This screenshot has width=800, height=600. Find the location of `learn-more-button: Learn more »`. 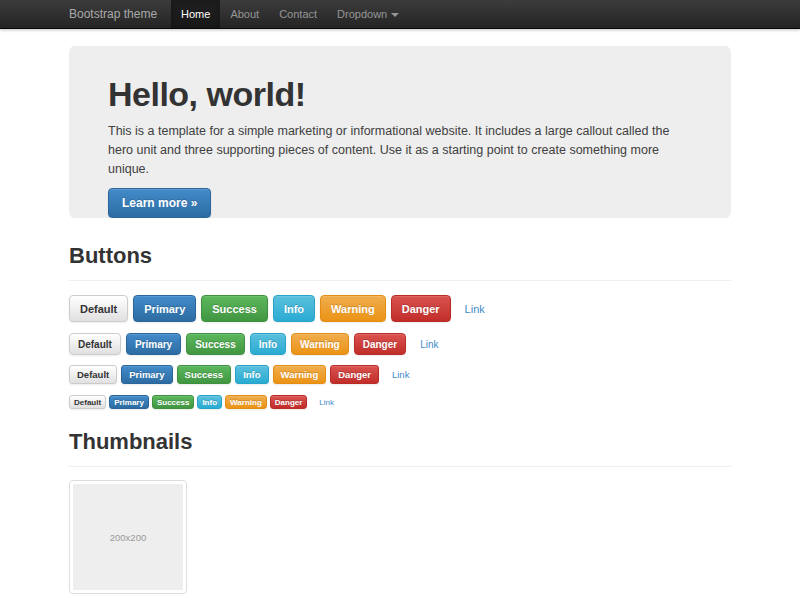

learn-more-button: Learn more » is located at coordinates (160, 203).